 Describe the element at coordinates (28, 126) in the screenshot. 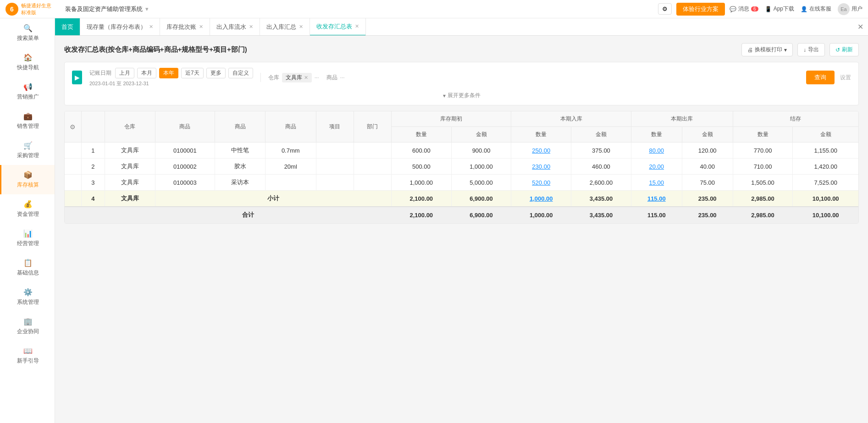

I see `sidebar-item-sales-label: 销售管理` at that location.